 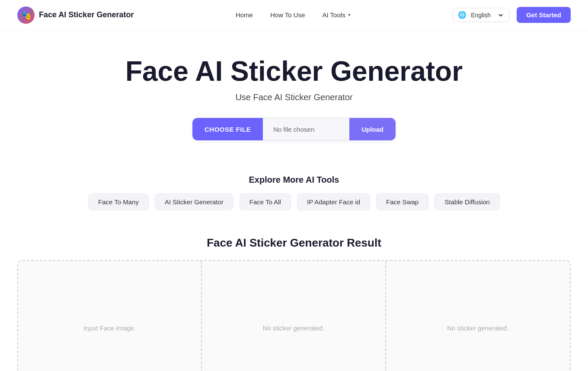 What do you see at coordinates (294, 243) in the screenshot?
I see `result-title: Face AI Sticker Generator Result` at bounding box center [294, 243].